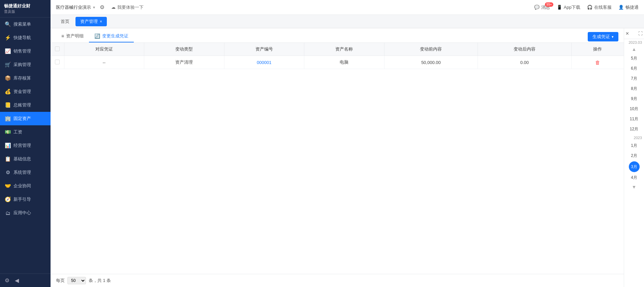 The image size is (644, 287). I want to click on col-asset-code: 资产编号, so click(264, 49).